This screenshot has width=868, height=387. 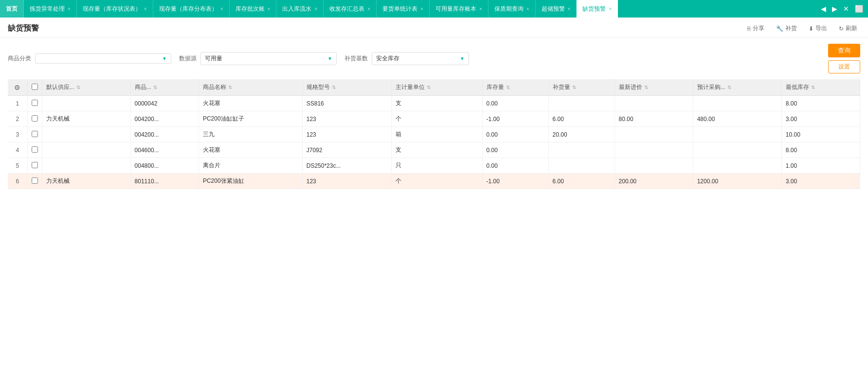 I want to click on row-name: 火花塞, so click(x=250, y=104).